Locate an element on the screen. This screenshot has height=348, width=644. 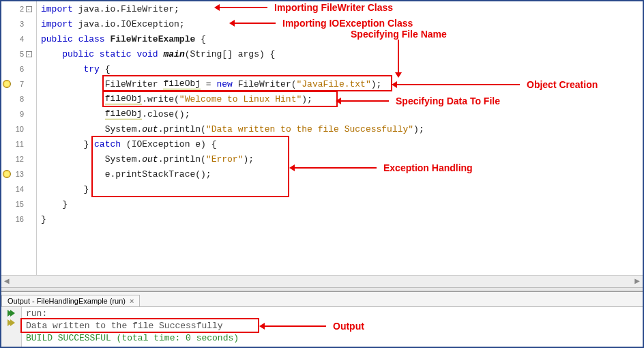
close-icon: × is located at coordinates (132, 301).